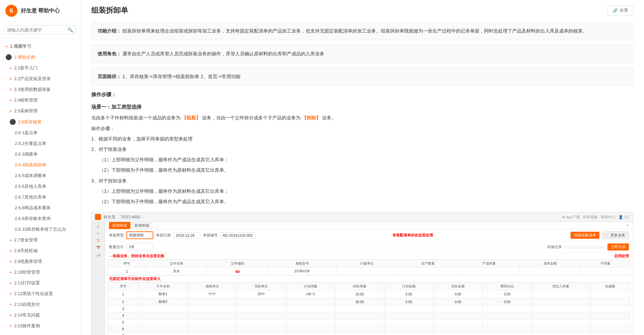 Image resolution: width=644 pixels, height=335 pixels. What do you see at coordinates (176, 272) in the screenshot?
I see `ss-td-fname: 关木` at bounding box center [176, 272].